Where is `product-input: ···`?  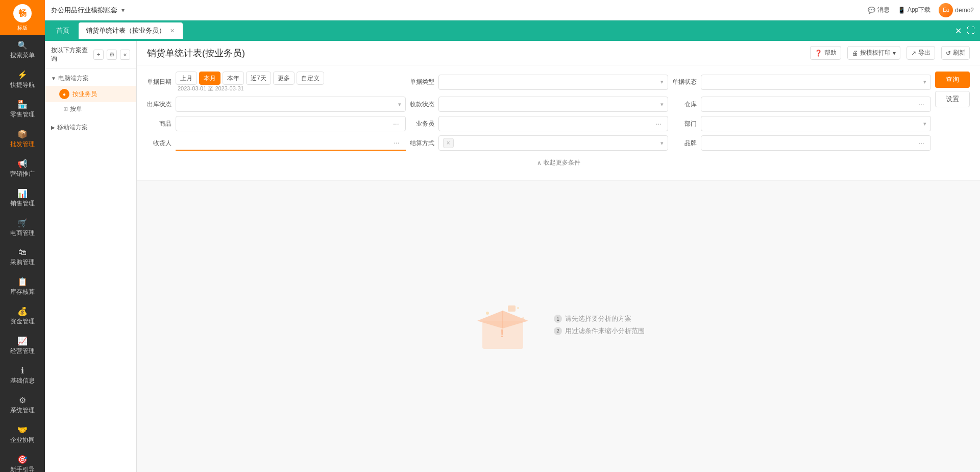 product-input: ··· is located at coordinates (291, 124).